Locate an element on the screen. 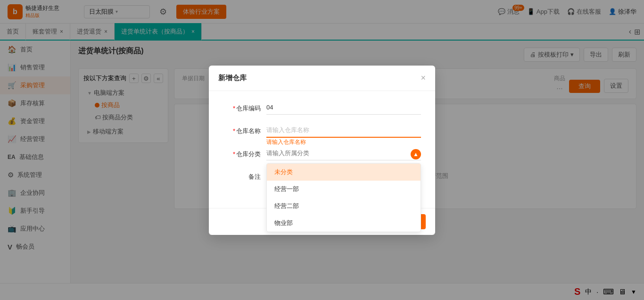 The height and width of the screenshot is (300, 644). category-label: *仓库分类 is located at coordinates (242, 152).